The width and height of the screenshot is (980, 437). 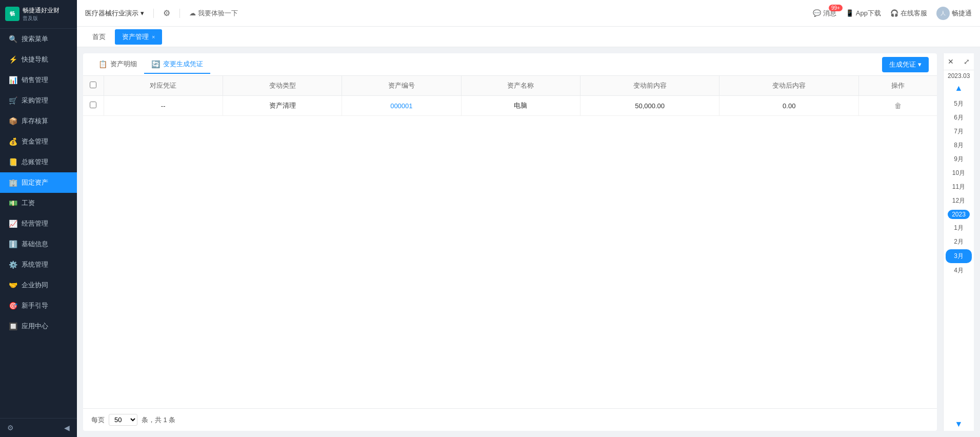 I want to click on change-table: 对应凭证 变动类型 资产编号 资产名称 变动前内容 变动后内容 操作, so click(x=510, y=96).